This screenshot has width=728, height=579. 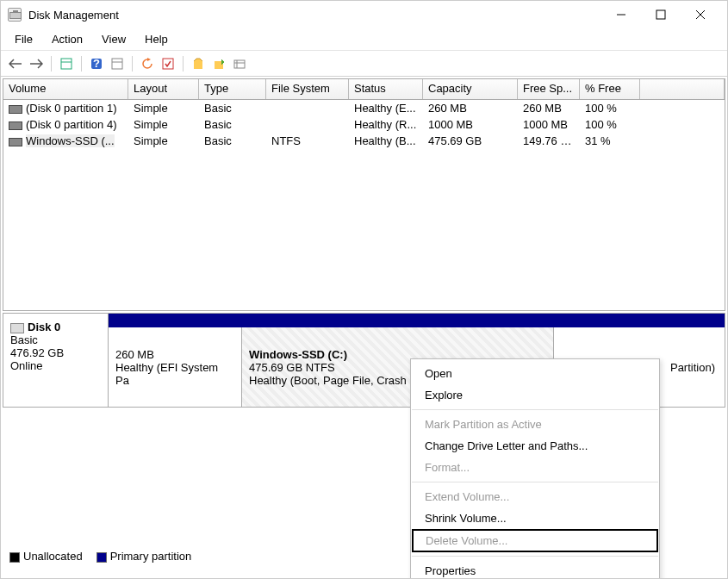 What do you see at coordinates (364, 64) in the screenshot?
I see `toolbar: ?` at bounding box center [364, 64].